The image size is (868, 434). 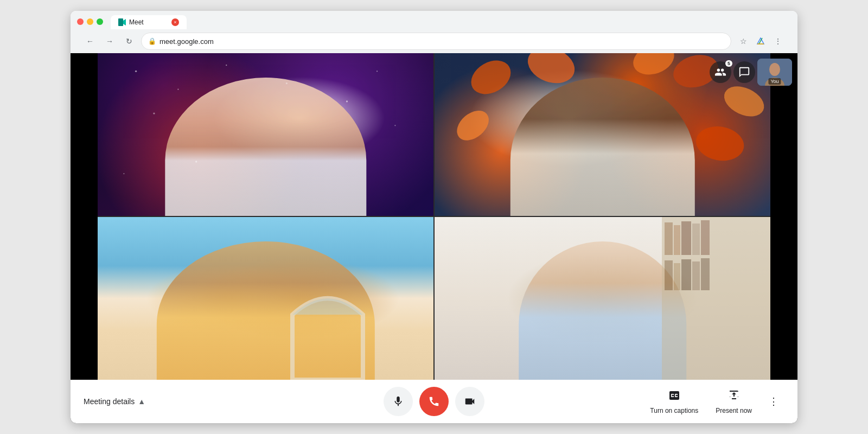 What do you see at coordinates (122, 22) in the screenshot?
I see `tab-favicon` at bounding box center [122, 22].